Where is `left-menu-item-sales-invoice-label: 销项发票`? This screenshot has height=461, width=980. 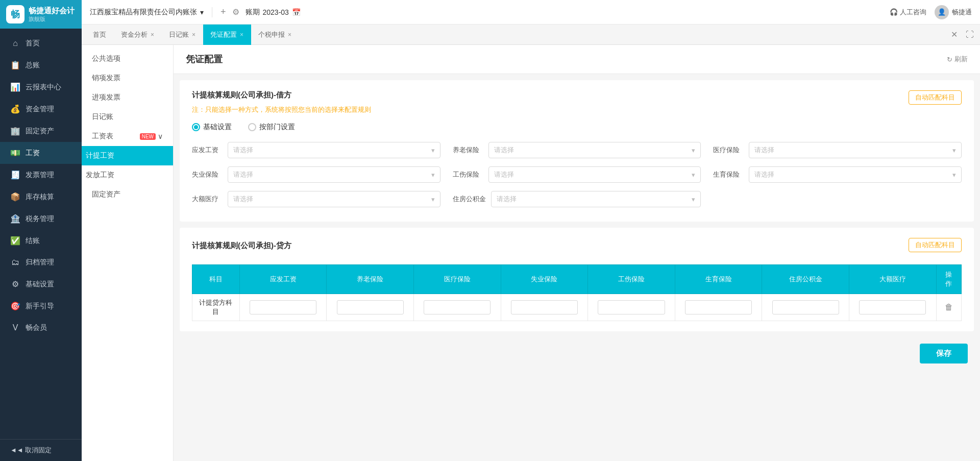
left-menu-item-sales-invoice-label: 销项发票 is located at coordinates (106, 78).